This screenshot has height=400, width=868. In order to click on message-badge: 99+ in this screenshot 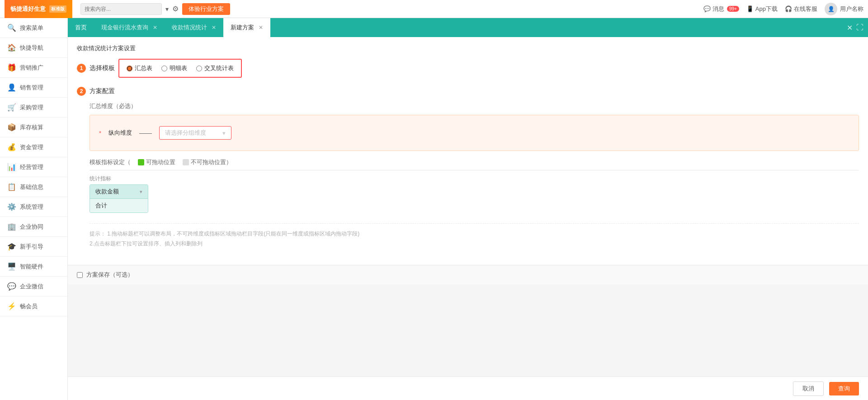, I will do `click(733, 9)`.